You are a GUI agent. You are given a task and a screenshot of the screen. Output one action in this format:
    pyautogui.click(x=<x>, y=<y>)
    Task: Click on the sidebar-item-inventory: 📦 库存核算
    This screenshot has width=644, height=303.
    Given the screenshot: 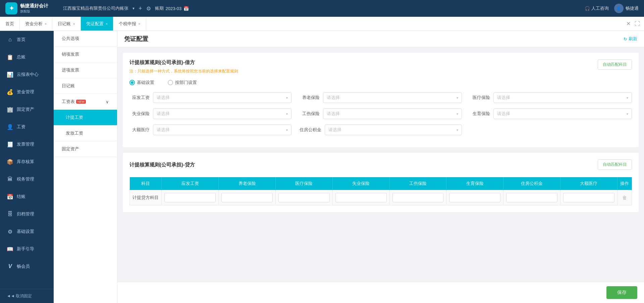 What is the action you would take?
    pyautogui.click(x=27, y=162)
    